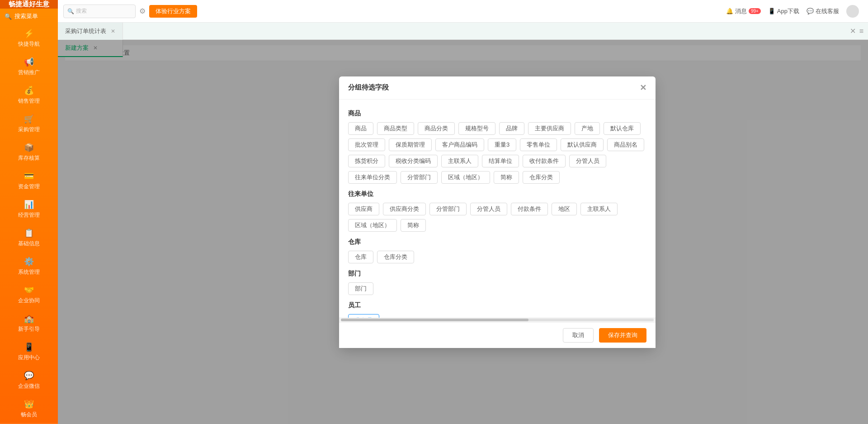  What do you see at coordinates (29, 181) in the screenshot?
I see `sidebar-item-finance: 💳资金管理` at bounding box center [29, 181].